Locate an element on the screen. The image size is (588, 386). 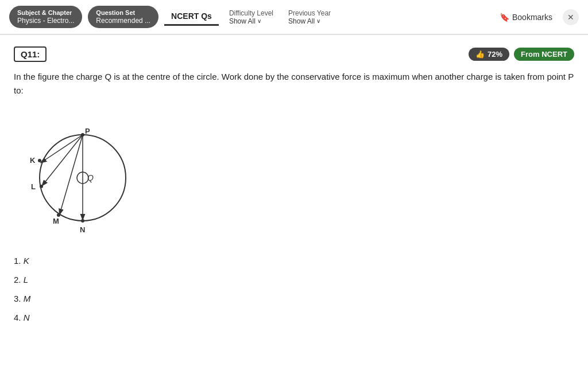
bookmarks-button: 🔖 Bookmarks is located at coordinates (526, 17).